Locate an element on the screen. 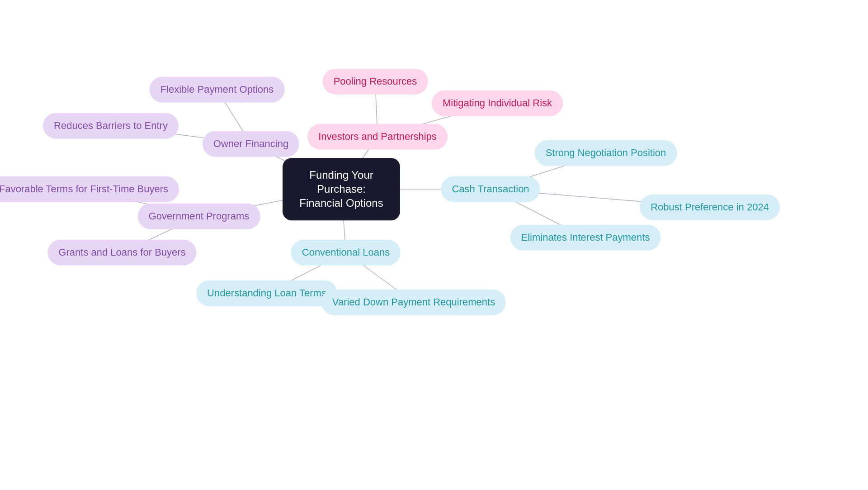 The height and width of the screenshot is (490, 868). node-label-reduces-barriers: Reduces Barriers to Entry is located at coordinates (111, 126).